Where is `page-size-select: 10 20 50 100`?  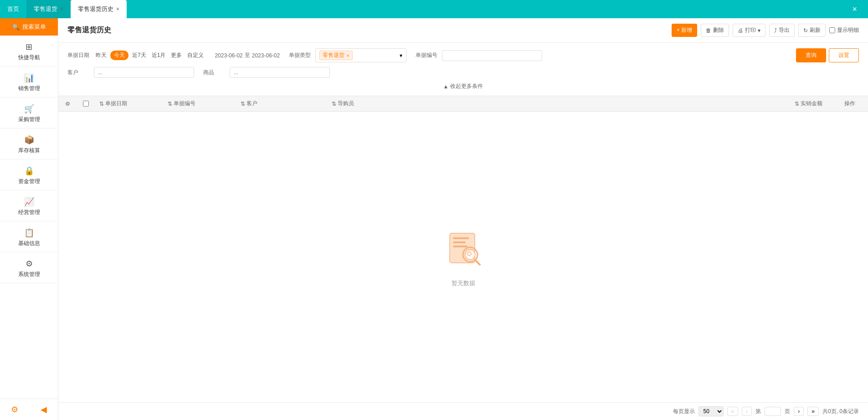
page-size-select: 10 20 50 100 is located at coordinates (711, 411).